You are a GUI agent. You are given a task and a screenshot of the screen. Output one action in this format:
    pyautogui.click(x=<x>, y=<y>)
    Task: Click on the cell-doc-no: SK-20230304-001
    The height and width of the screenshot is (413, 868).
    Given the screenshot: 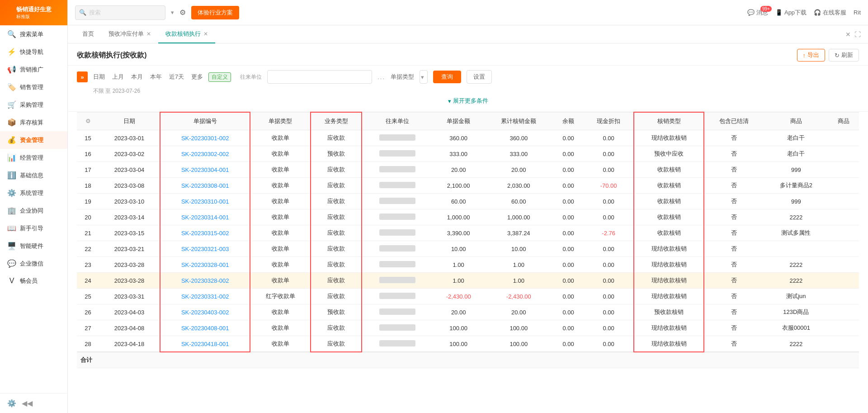 What is the action you would take?
    pyautogui.click(x=205, y=170)
    